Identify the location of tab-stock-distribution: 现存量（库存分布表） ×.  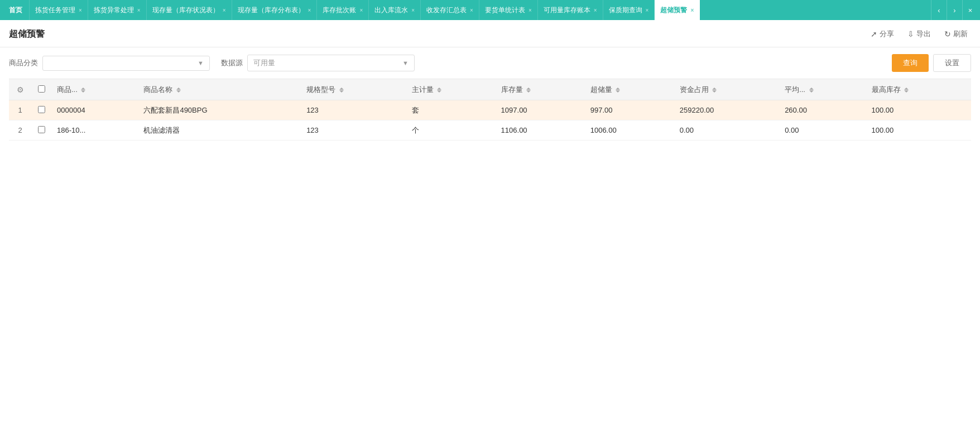
(275, 10).